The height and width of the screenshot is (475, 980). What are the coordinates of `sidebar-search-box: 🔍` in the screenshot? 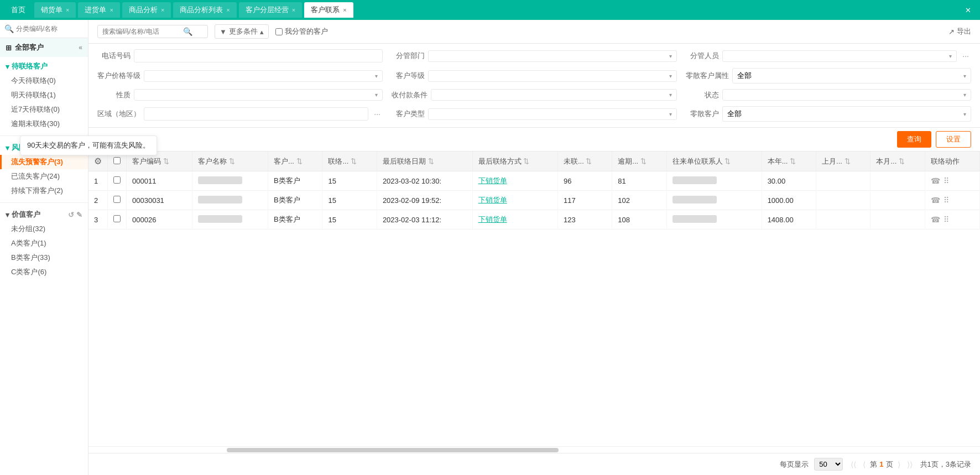 It's located at (44, 29).